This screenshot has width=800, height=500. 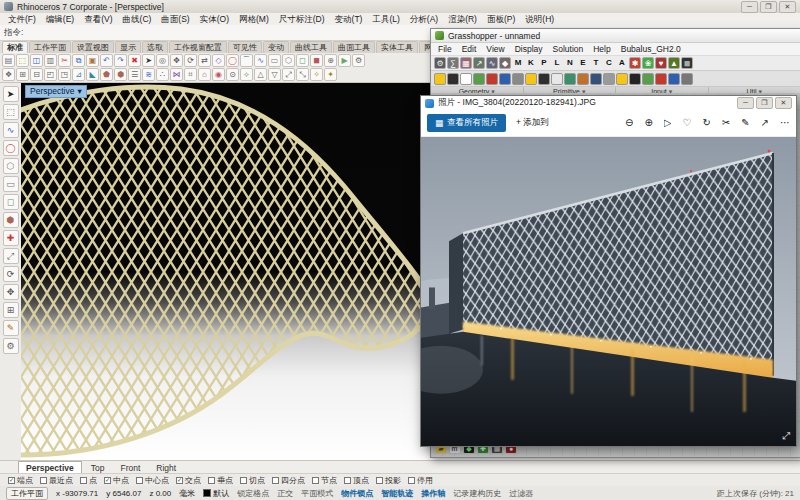 What do you see at coordinates (190, 60) in the screenshot?
I see `toolbar-icon: ⟳` at bounding box center [190, 60].